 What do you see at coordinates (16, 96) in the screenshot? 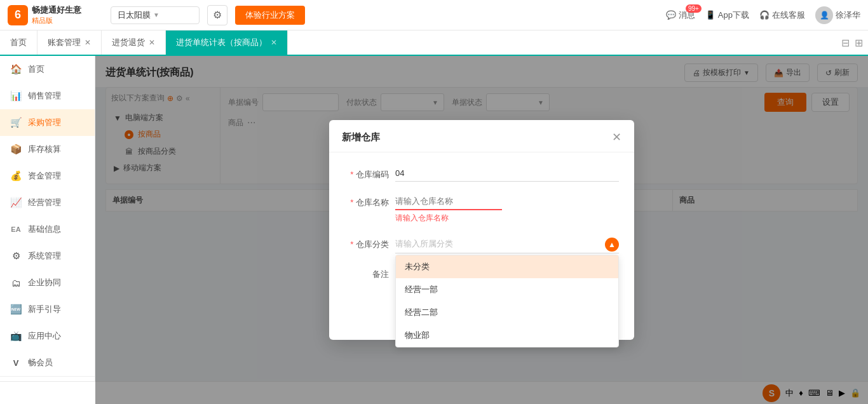
I see `sales-icon: 📊` at bounding box center [16, 96].